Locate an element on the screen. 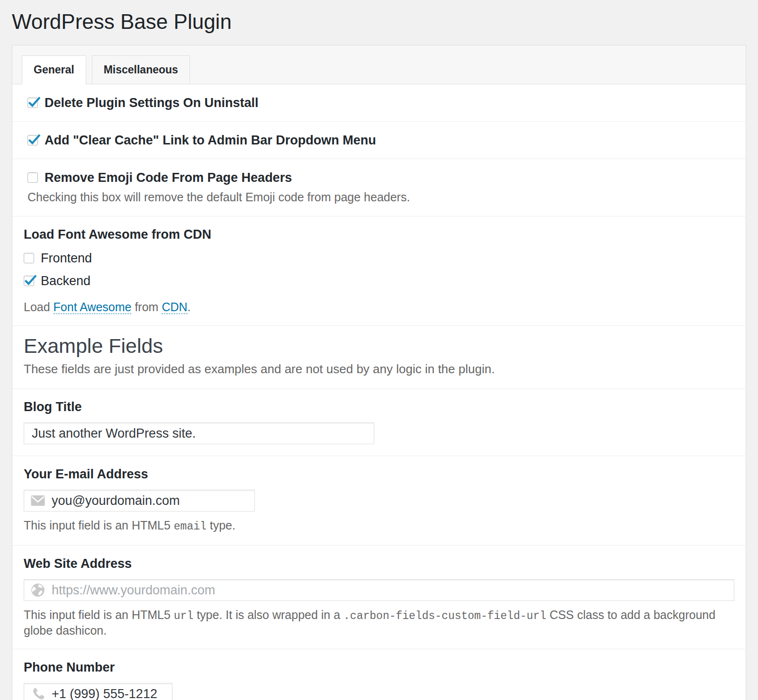 The width and height of the screenshot is (758, 700). delete-settings-checkbox is located at coordinates (33, 103).